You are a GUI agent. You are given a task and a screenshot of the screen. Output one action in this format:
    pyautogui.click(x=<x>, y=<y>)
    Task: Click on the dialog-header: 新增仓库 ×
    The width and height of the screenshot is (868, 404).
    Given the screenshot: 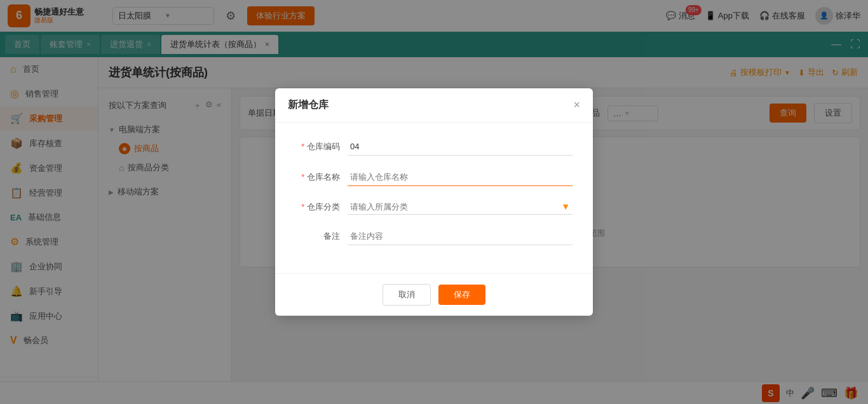 What is the action you would take?
    pyautogui.click(x=434, y=105)
    